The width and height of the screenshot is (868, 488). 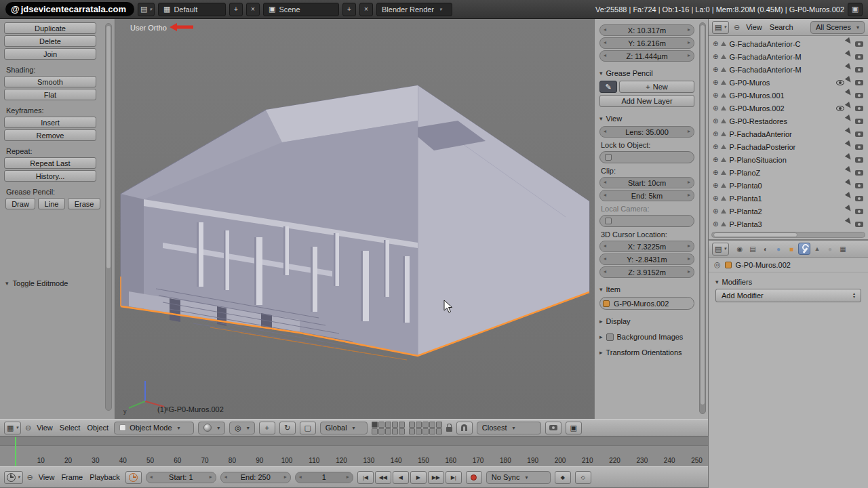 What do you see at coordinates (778, 249) in the screenshot?
I see `tab-world` at bounding box center [778, 249].